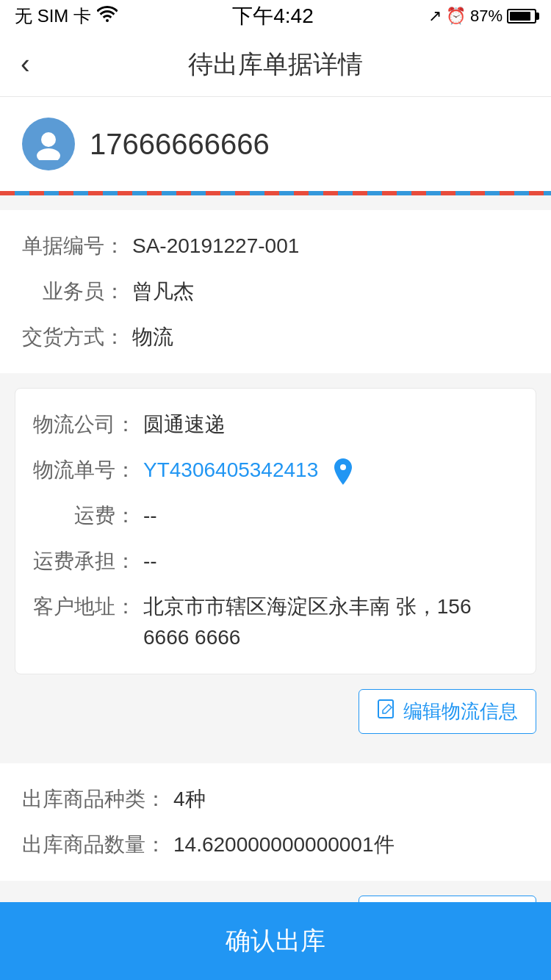 This screenshot has height=980, width=551. What do you see at coordinates (327, 425) in the screenshot?
I see `company-value: 圆通速递` at bounding box center [327, 425].